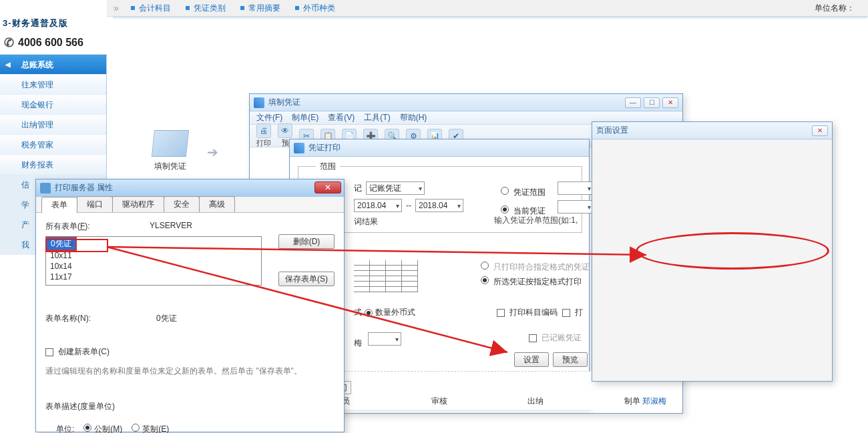  What do you see at coordinates (395, 188) in the screenshot?
I see `voucher-type-select: 记账凭证` at bounding box center [395, 188].